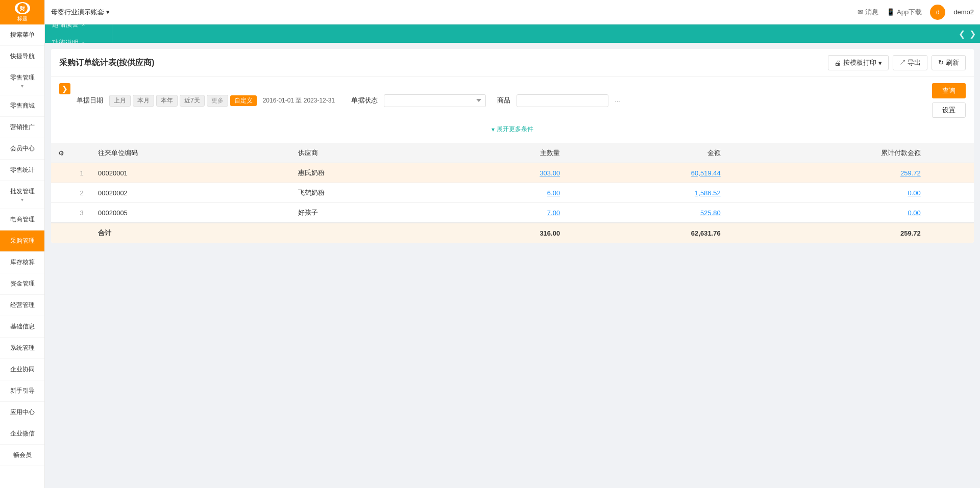 The image size is (980, 488). Describe the element at coordinates (22, 82) in the screenshot. I see `sidebar-item-retail: 零售管理▾` at that location.